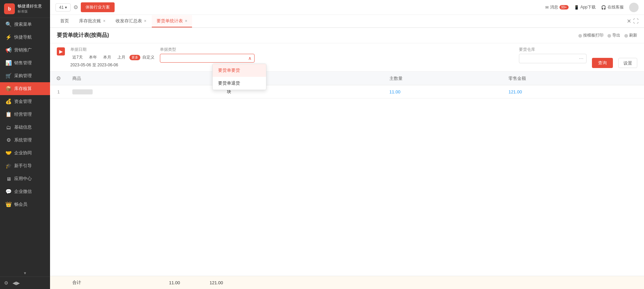  I want to click on warehouse-filter-input, so click(550, 59).